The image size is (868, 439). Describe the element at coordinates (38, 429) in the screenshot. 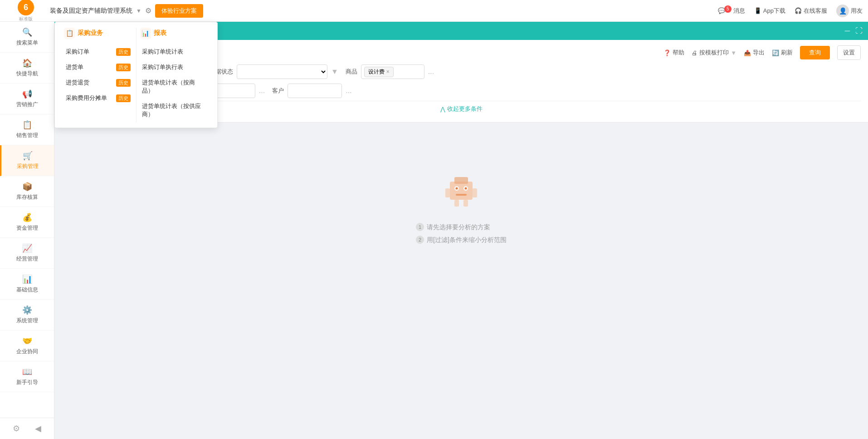

I see `sidebar-collapse-icon: ◀` at that location.